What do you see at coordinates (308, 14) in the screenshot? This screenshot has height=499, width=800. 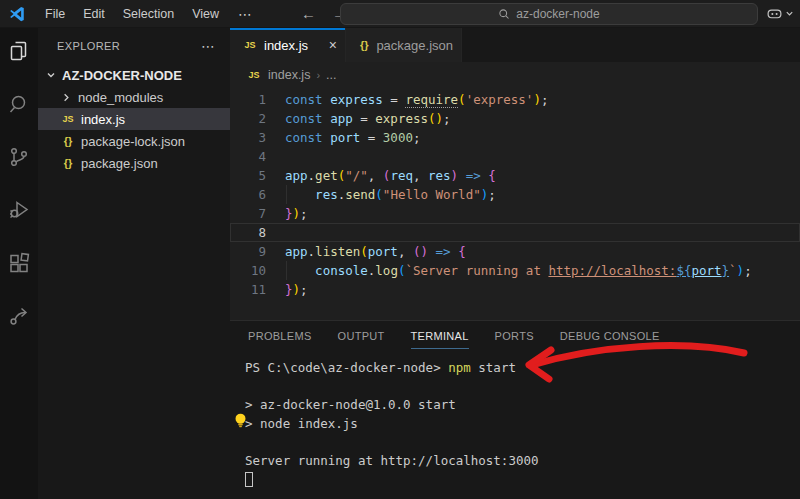 I see `back-icon: ←` at bounding box center [308, 14].